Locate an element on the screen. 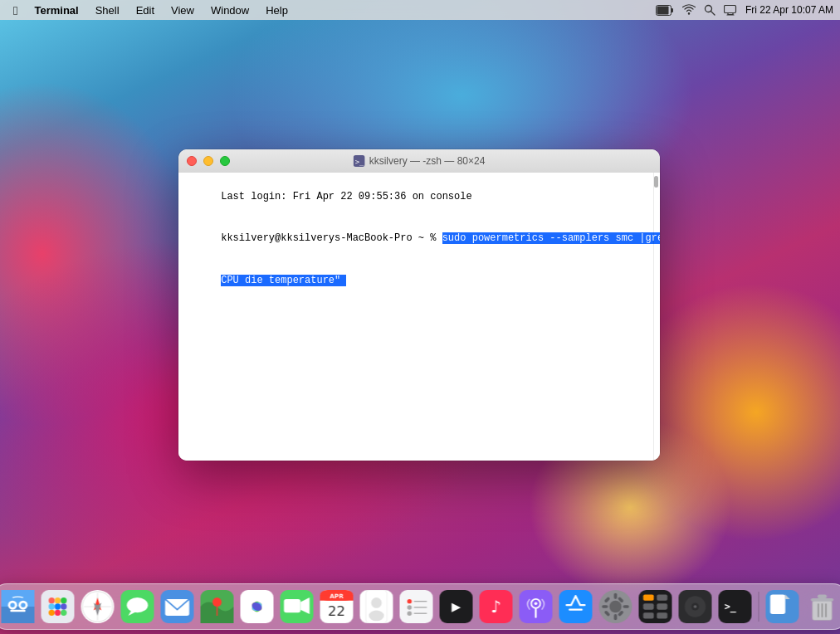  terminal-line-1: Last login: Fri Apr 22 09:55:36 on conso… is located at coordinates (419, 197).